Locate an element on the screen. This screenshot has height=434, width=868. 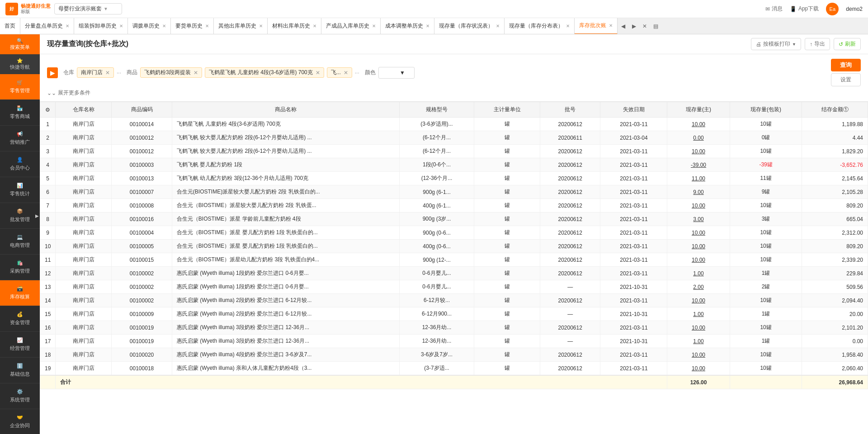
refresh-button: ↺ 刷新 is located at coordinates (847, 44).